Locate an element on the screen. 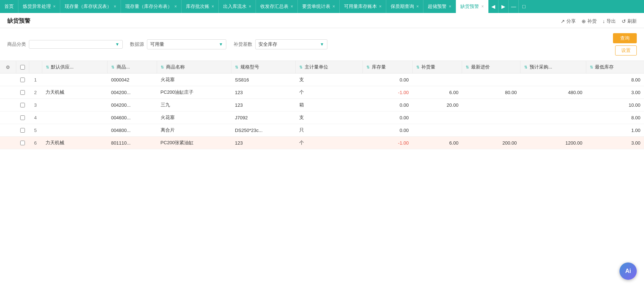  datasource-label: 数据源 is located at coordinates (137, 44).